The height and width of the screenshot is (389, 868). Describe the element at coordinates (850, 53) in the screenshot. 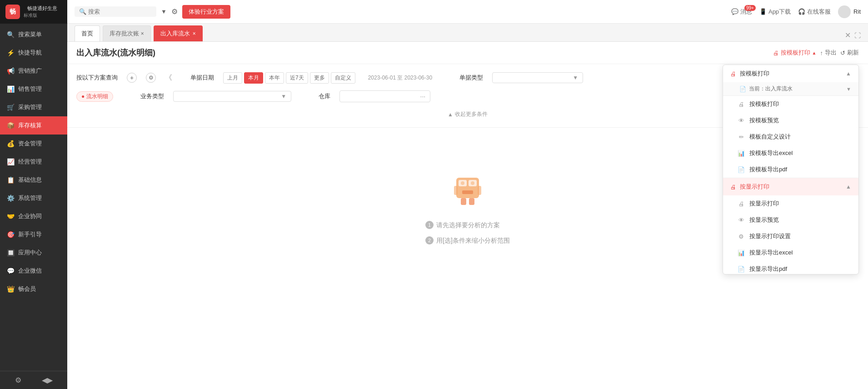

I see `refresh-button: ↺ 刷新` at that location.